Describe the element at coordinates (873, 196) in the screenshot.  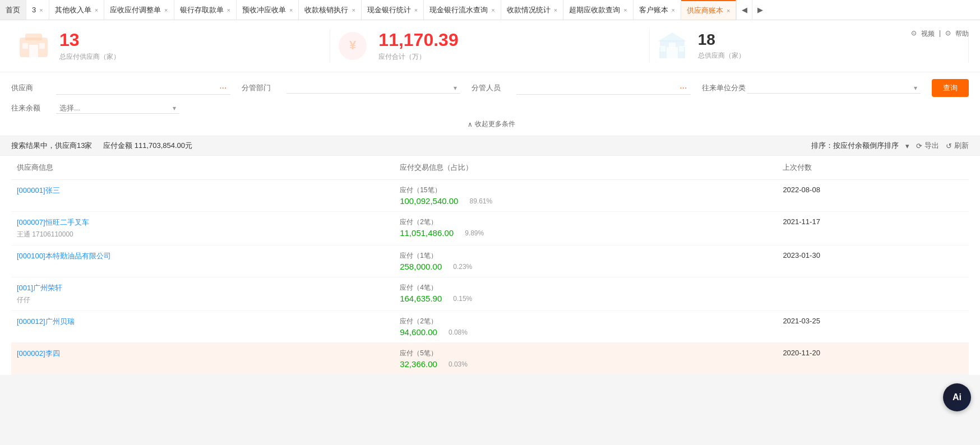
I see `last-payment-cell: 2022-08-08` at that location.